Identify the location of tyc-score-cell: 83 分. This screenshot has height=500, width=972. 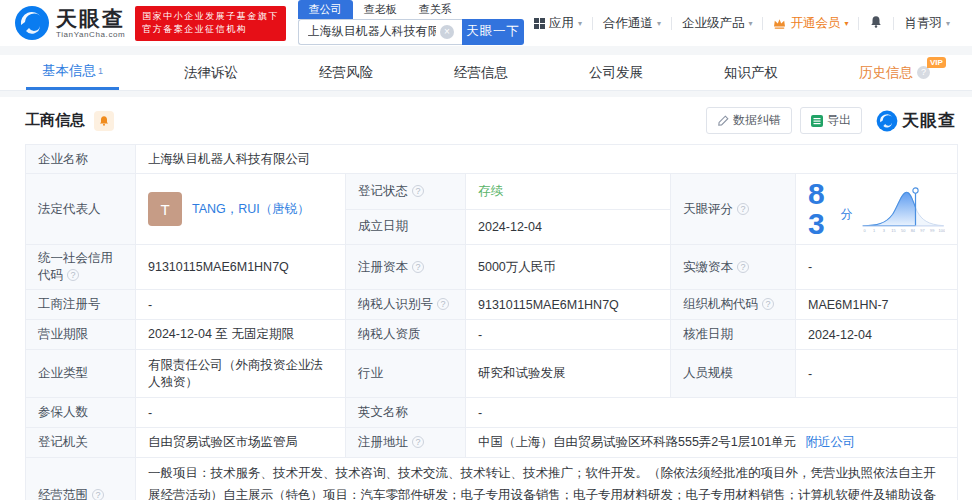
(877, 210).